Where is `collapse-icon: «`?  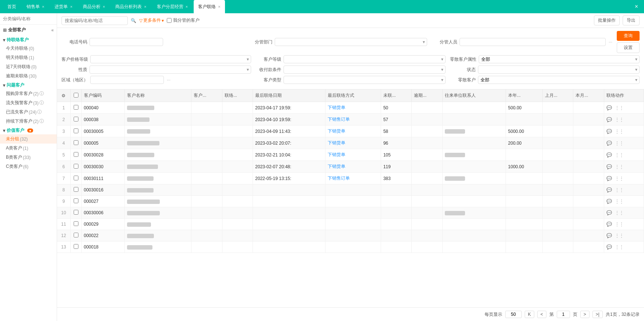 collapse-icon: « is located at coordinates (52, 30).